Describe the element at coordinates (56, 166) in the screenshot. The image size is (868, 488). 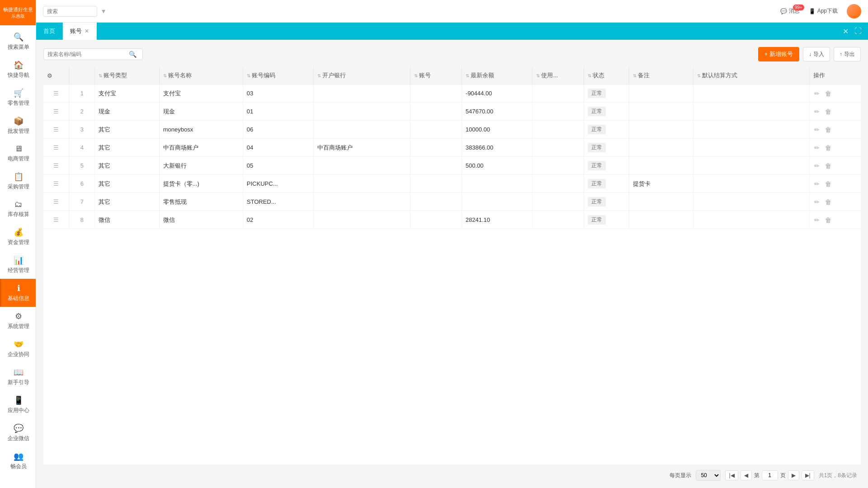
I see `row-settings-4: ☰` at that location.